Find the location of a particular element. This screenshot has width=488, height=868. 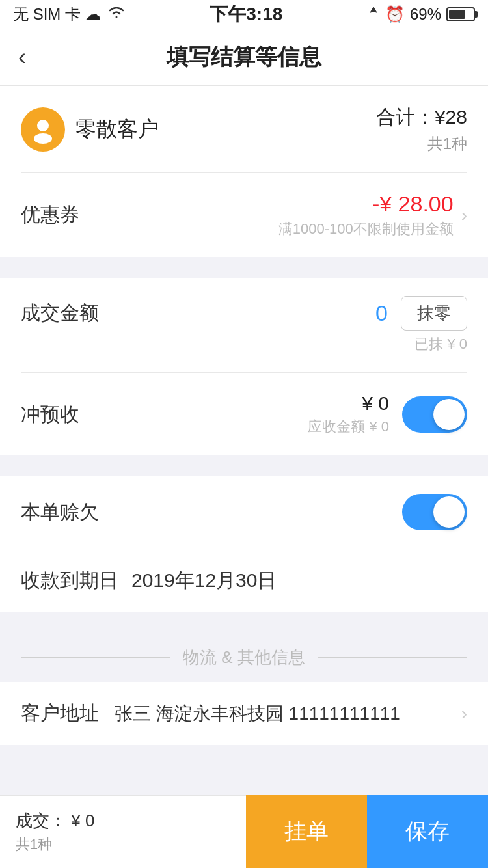

total-count: 共1种 is located at coordinates (422, 144).